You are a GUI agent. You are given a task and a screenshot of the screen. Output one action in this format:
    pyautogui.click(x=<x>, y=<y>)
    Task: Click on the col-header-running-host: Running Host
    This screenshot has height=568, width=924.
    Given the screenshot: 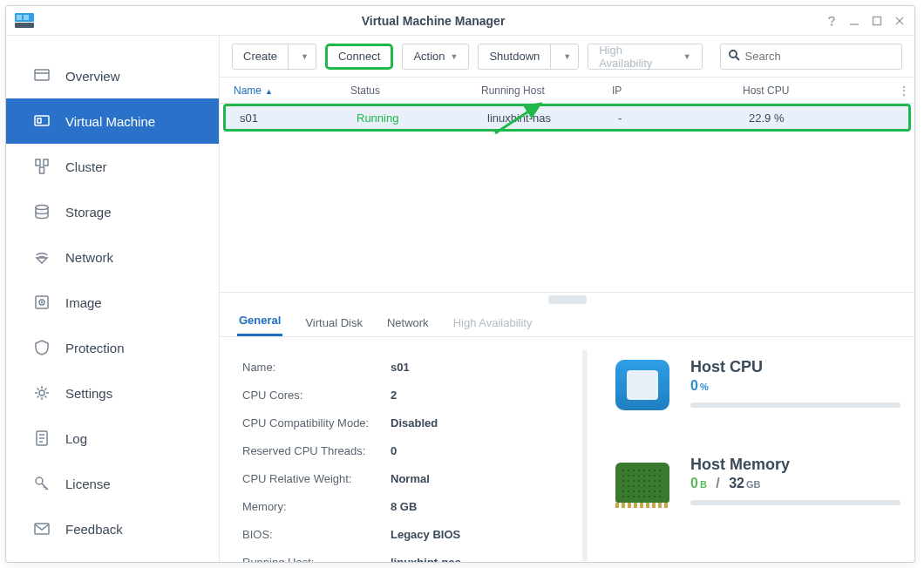 What is the action you would take?
    pyautogui.click(x=547, y=91)
    